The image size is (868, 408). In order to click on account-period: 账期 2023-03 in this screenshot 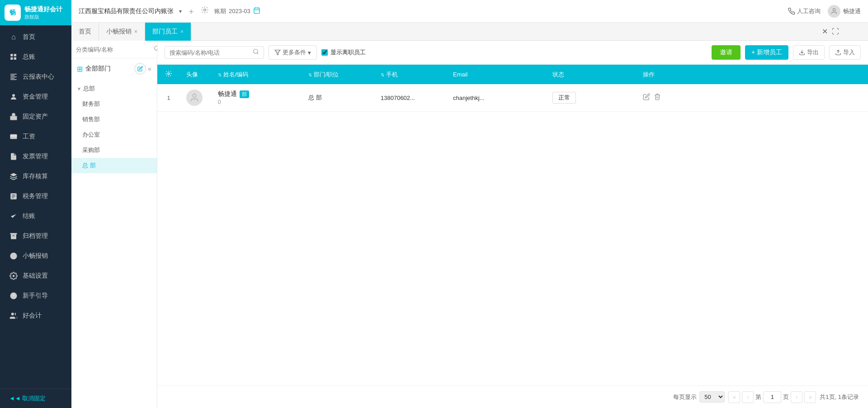, I will do `click(237, 11)`.